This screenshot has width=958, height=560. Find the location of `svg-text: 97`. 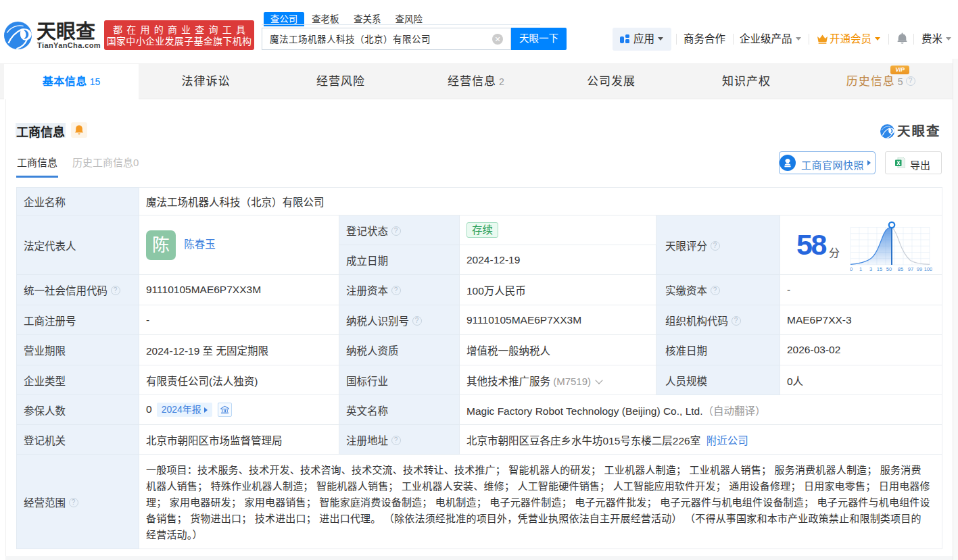

svg-text: 97 is located at coordinates (911, 269).